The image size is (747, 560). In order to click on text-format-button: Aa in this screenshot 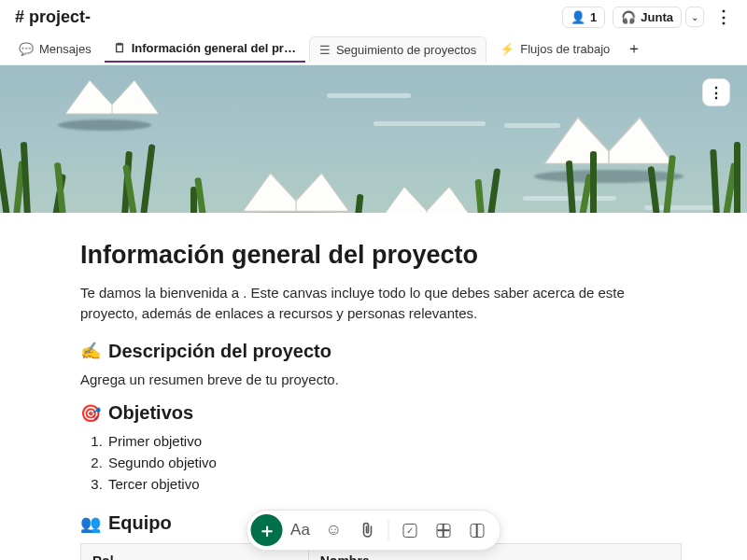, I will do `click(301, 530)`.